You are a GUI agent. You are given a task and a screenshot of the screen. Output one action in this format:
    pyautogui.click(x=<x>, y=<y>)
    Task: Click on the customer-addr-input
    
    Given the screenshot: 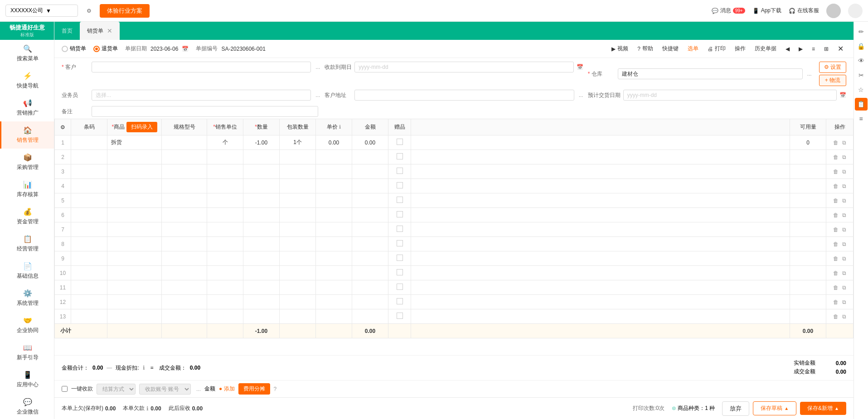 What is the action you would take?
    pyautogui.click(x=464, y=95)
    